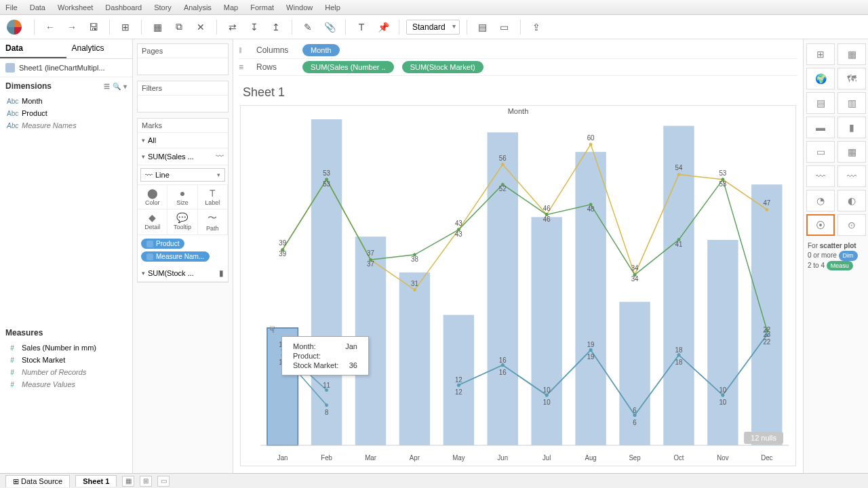  I want to click on search-icon: 🔍, so click(117, 87).